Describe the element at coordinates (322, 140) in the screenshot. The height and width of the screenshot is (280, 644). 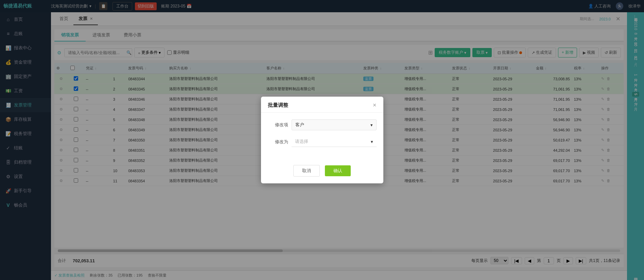
I see `batch-adjust-modal: 批量调整 × 修改项 客户 ▾ 修改为 请选择 ▾ 取消 确认` at that location.